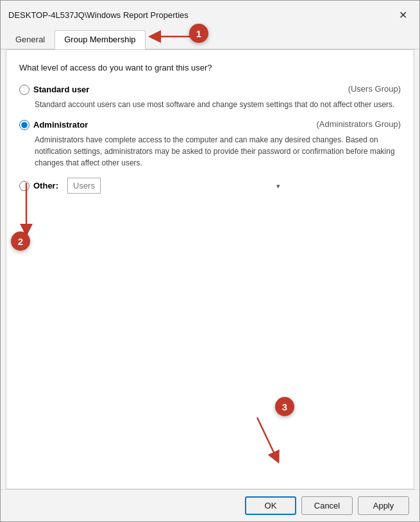  What do you see at coordinates (41, 186) in the screenshot?
I see `other-radio-label: Other:` at bounding box center [41, 186].